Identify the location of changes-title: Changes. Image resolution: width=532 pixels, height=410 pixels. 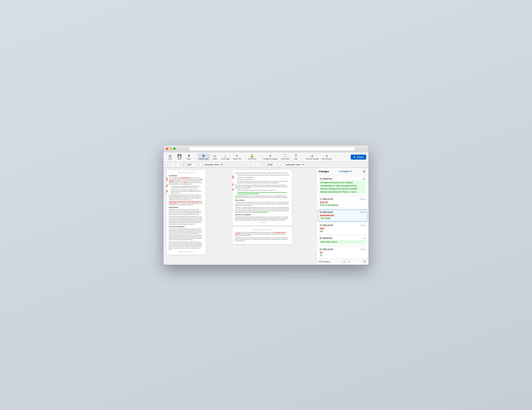
(324, 172).